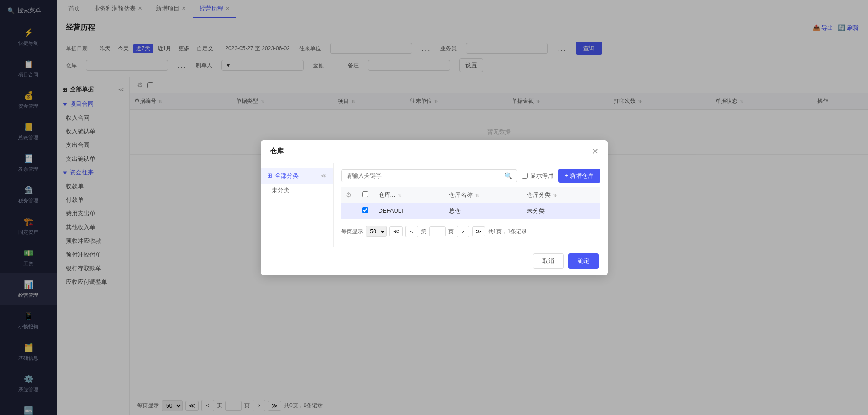 This screenshot has width=868, height=415. What do you see at coordinates (324, 176) in the screenshot?
I see `collapse-left-icon: ≪` at bounding box center [324, 176].